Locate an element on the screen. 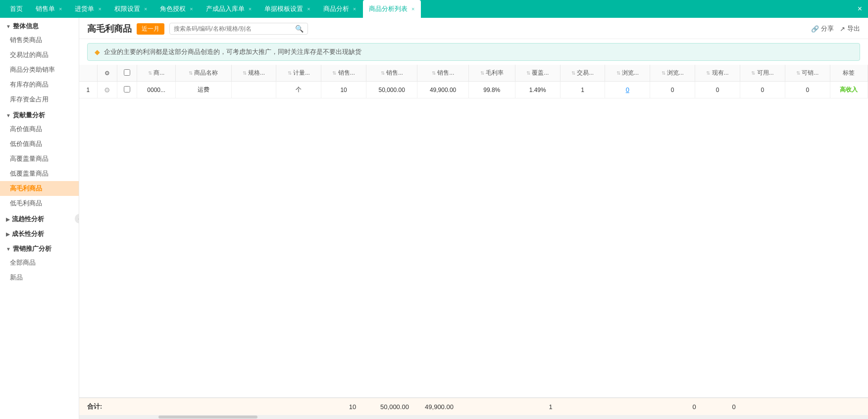  sidebar-item-label: 高毛利商品 is located at coordinates (26, 188).